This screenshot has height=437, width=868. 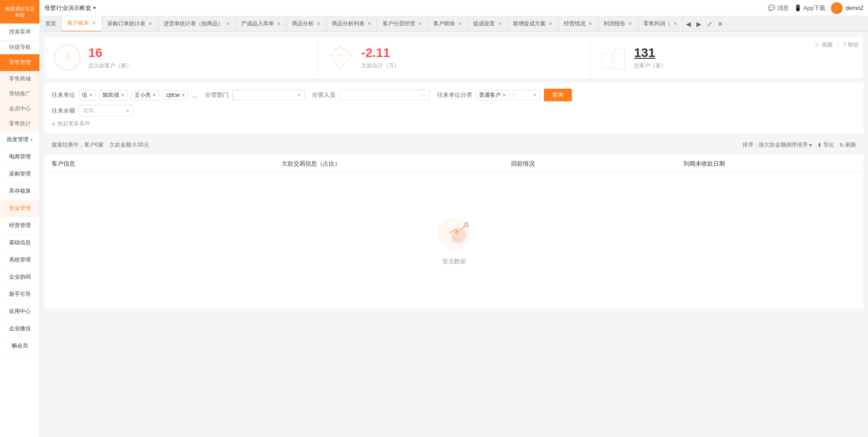 What do you see at coordinates (527, 95) in the screenshot?
I see `unit-class-select: ▾` at bounding box center [527, 95].